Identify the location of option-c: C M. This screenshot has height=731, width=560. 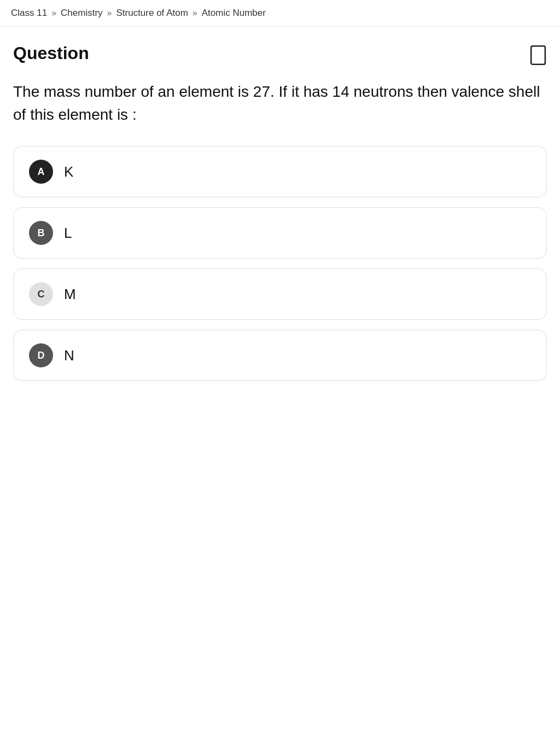
(280, 294).